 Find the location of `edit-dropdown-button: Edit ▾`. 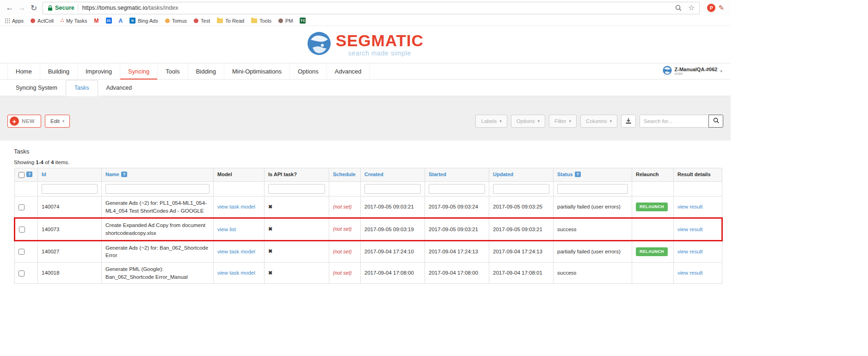

edit-dropdown-button: Edit ▾ is located at coordinates (57, 121).